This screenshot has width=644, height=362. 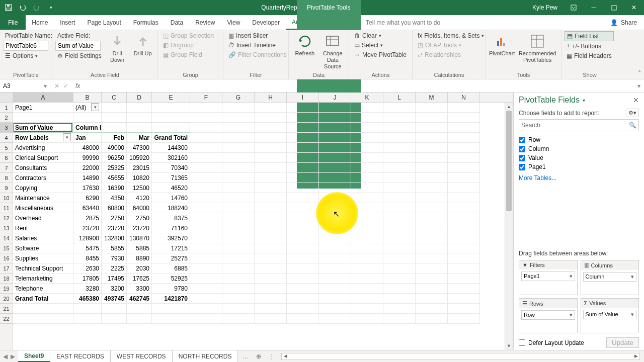 I want to click on cell: 8890, so click(x=139, y=258).